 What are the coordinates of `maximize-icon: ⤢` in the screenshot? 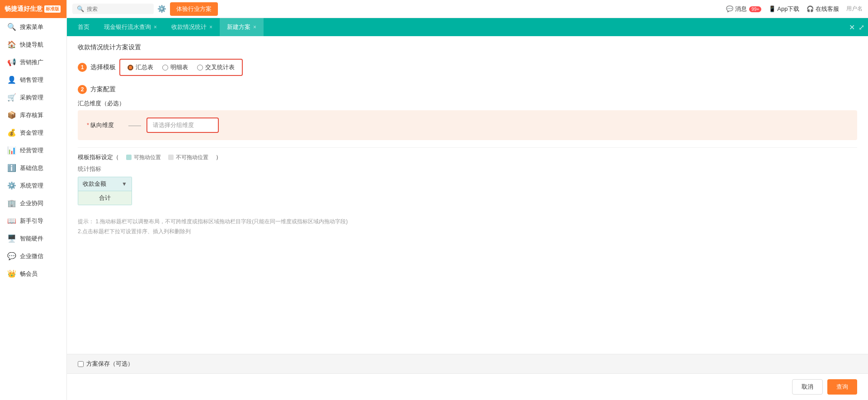 It's located at (862, 27).